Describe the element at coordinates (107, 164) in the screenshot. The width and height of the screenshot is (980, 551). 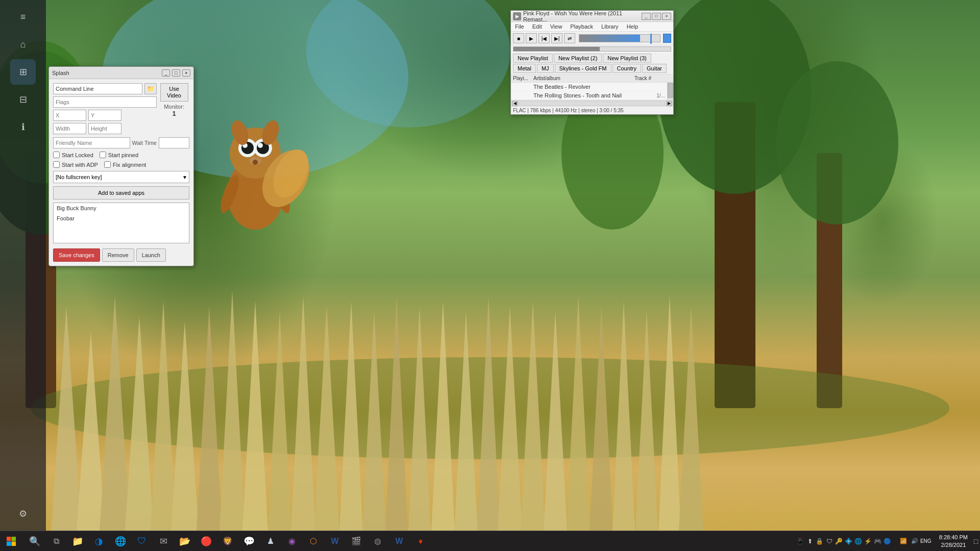
I see `fix-alignment-check` at that location.